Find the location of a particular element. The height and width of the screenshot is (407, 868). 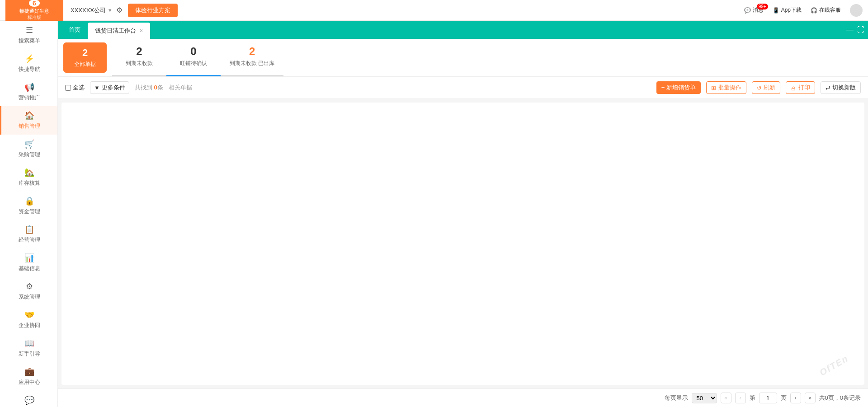

logo-area: 6 畅捷通好生意 标准版 is located at coordinates (34, 10).